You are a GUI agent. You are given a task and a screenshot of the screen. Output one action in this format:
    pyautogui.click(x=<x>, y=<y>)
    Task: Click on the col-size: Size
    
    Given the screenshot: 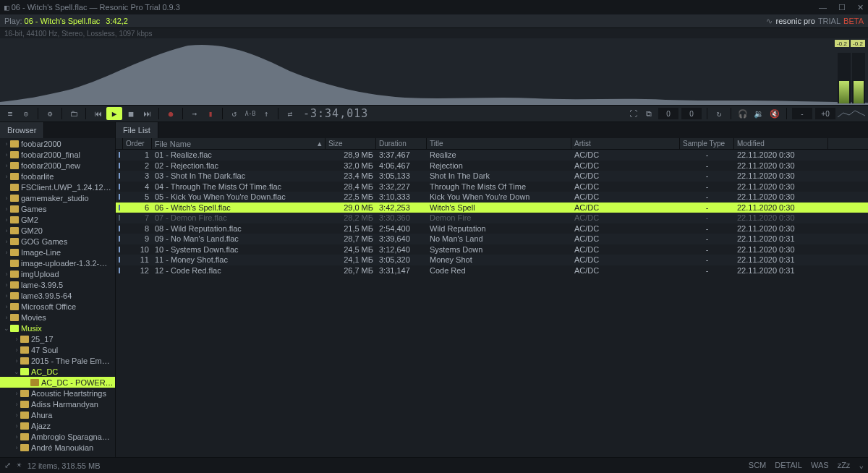 What is the action you would take?
    pyautogui.click(x=351, y=143)
    